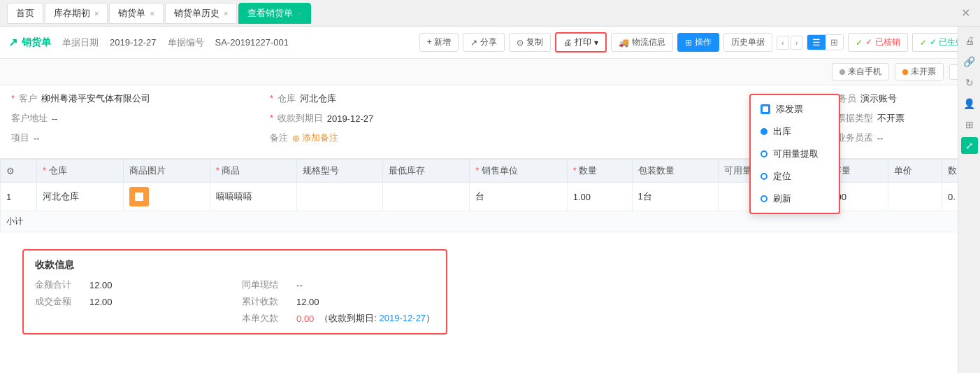 The height and width of the screenshot is (373, 980). Describe the element at coordinates (675, 197) in the screenshot. I see `row-package-qty: 1台` at that location.